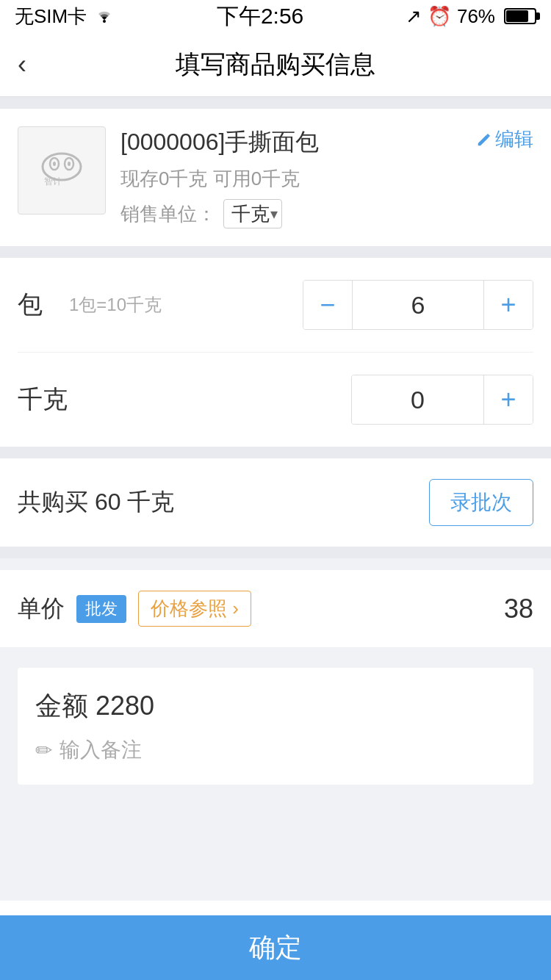 The image size is (551, 980). I want to click on status-left: 无SIM卡, so click(65, 16).